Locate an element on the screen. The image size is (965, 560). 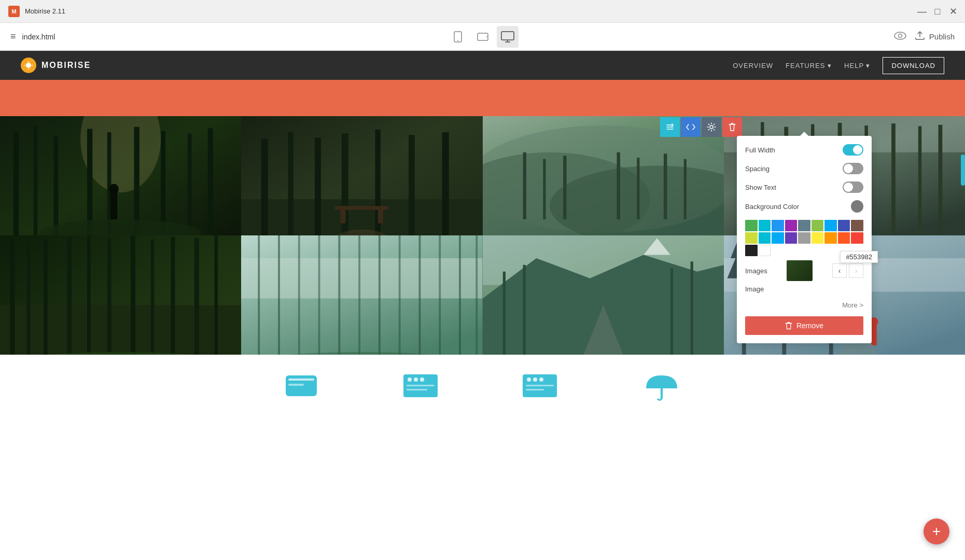
delete-section-button is located at coordinates (732, 127).